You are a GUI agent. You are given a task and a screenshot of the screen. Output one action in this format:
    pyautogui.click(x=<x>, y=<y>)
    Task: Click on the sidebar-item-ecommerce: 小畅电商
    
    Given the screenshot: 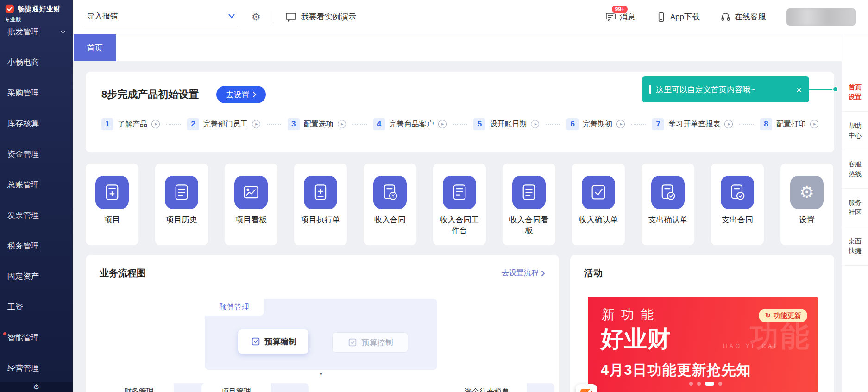 What is the action you would take?
    pyautogui.click(x=36, y=62)
    